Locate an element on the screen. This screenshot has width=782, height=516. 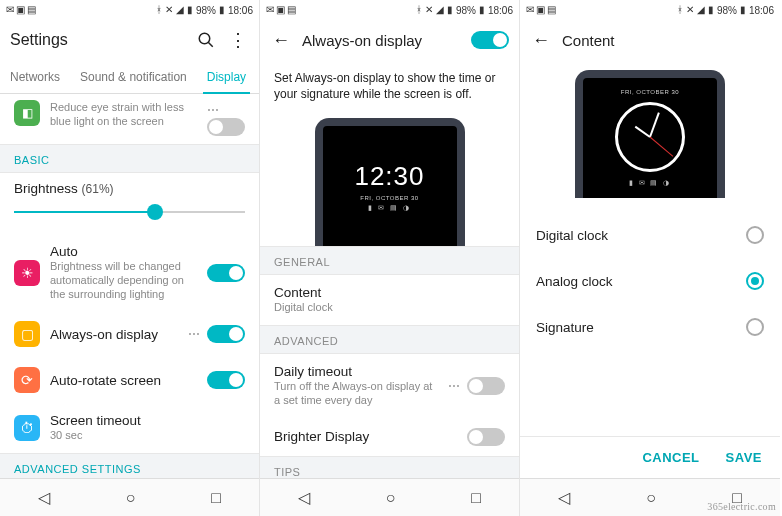
row-comfort-view: ◧ Reduce eye strain with less blue light… is located at coordinates (130, 119).